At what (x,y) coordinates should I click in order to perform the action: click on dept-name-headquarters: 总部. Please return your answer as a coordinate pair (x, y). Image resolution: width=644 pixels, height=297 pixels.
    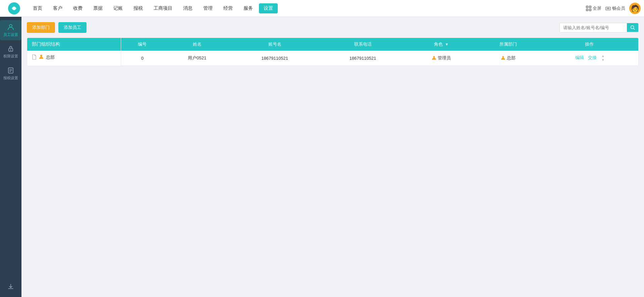
    Looking at the image, I should click on (50, 57).